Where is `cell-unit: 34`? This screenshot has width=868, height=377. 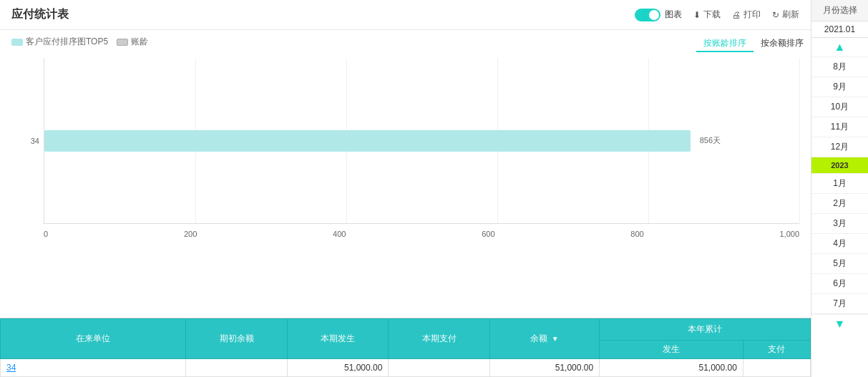 cell-unit: 34 is located at coordinates (93, 368).